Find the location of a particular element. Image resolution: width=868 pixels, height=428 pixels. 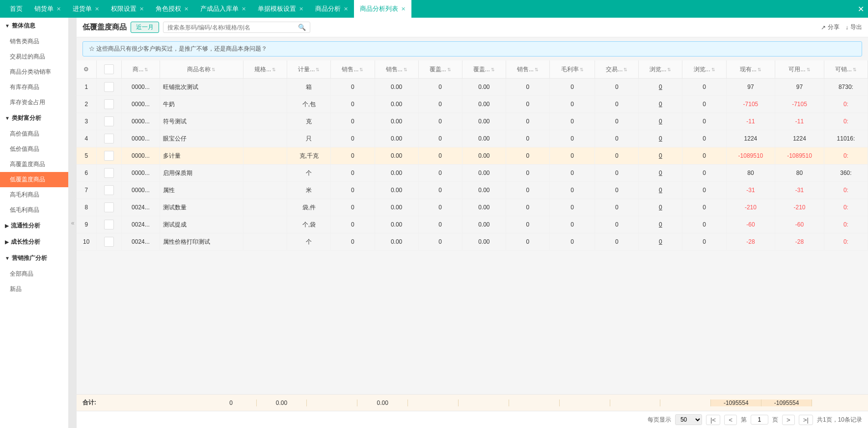

sidebar-item-stocked-products: 有库存商品 is located at coordinates (34, 87).